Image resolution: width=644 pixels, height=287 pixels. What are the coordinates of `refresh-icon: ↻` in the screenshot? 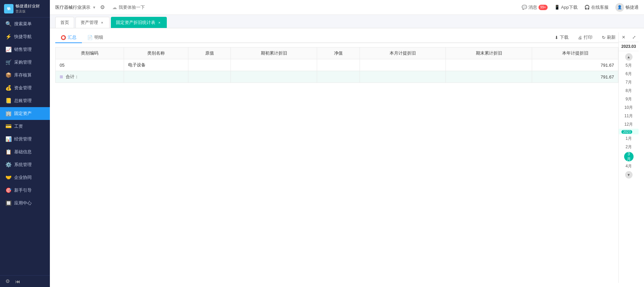 It's located at (604, 38).